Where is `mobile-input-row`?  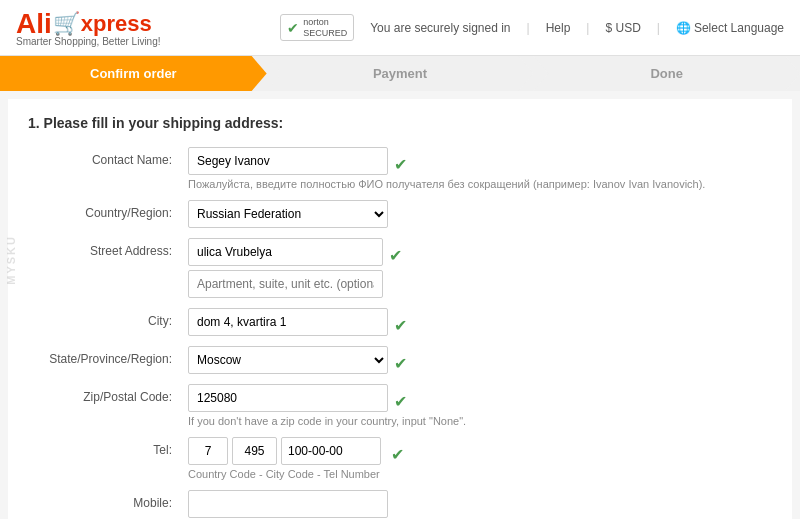 mobile-input-row is located at coordinates (480, 504).